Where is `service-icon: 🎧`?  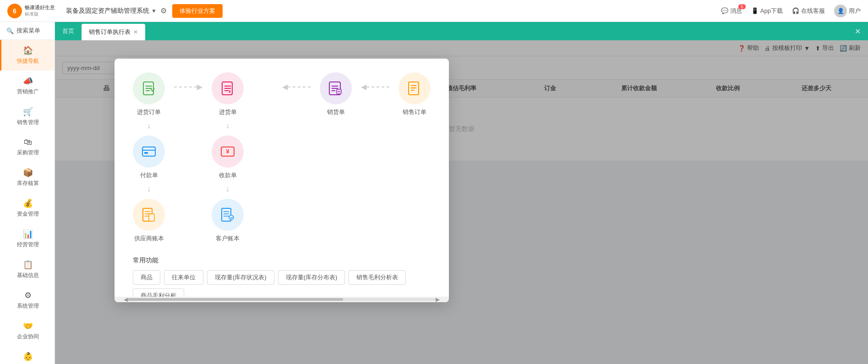
service-icon: 🎧 is located at coordinates (796, 11).